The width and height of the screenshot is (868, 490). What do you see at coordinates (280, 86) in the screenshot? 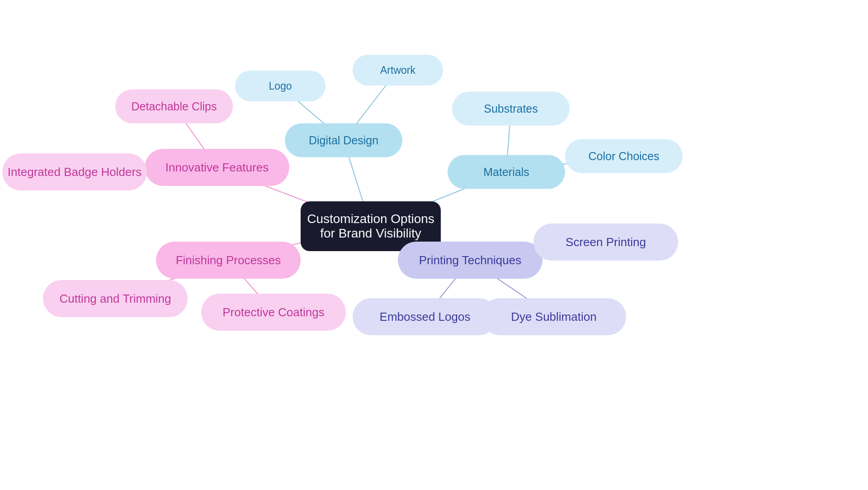
I see `logo-node: Logo` at bounding box center [280, 86].